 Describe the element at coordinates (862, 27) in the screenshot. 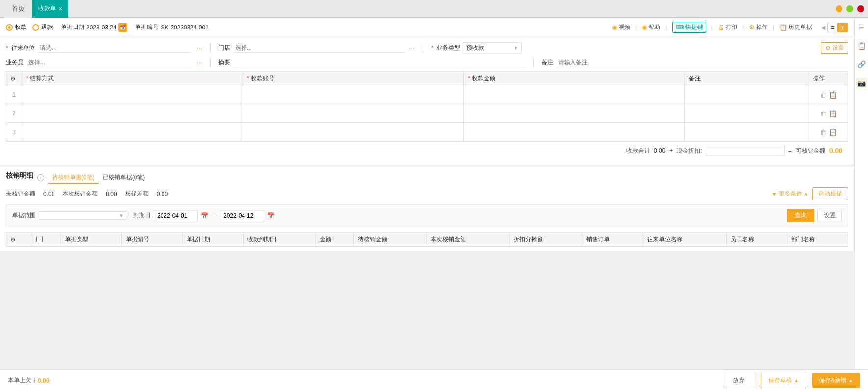

I see `sidebar-table-icon: ☰` at that location.